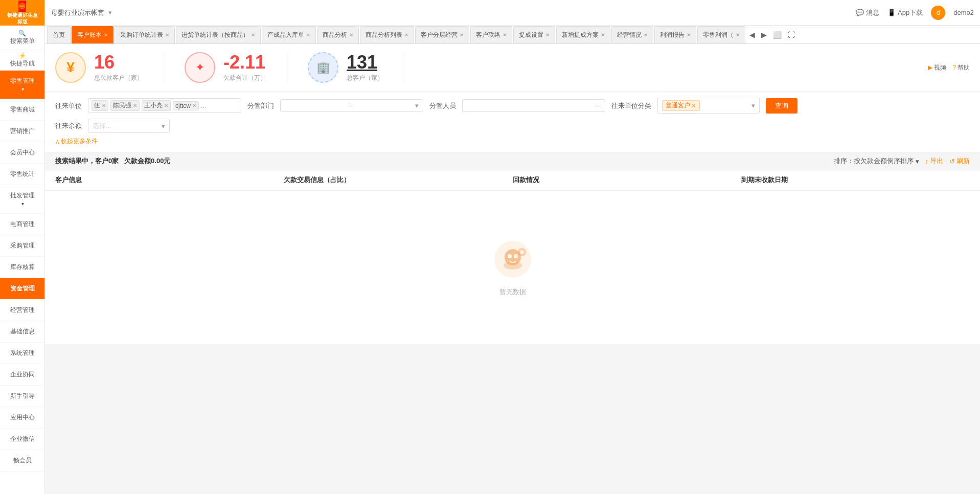 The image size is (980, 494). Describe the element at coordinates (754, 105) in the screenshot. I see `category-dropdown-arrow: ▾` at that location.